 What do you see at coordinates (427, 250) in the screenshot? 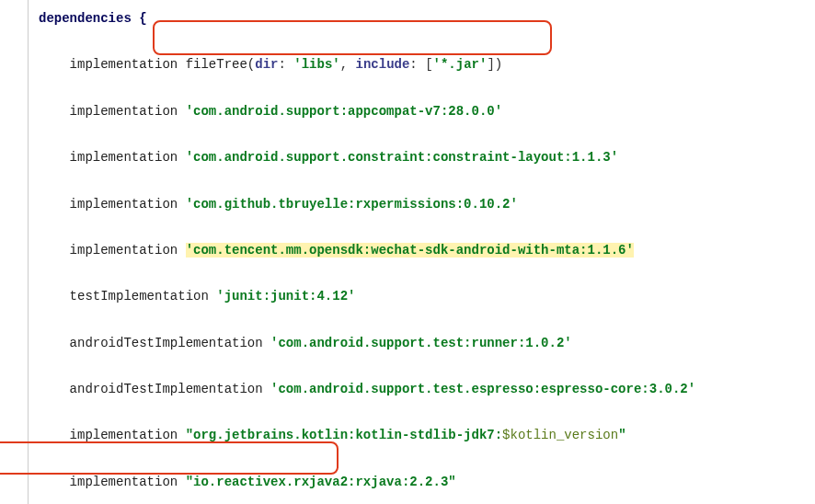
I see `line-wechat: implementation 'com.tencent.mm.opensdk:w…` at bounding box center [427, 250].